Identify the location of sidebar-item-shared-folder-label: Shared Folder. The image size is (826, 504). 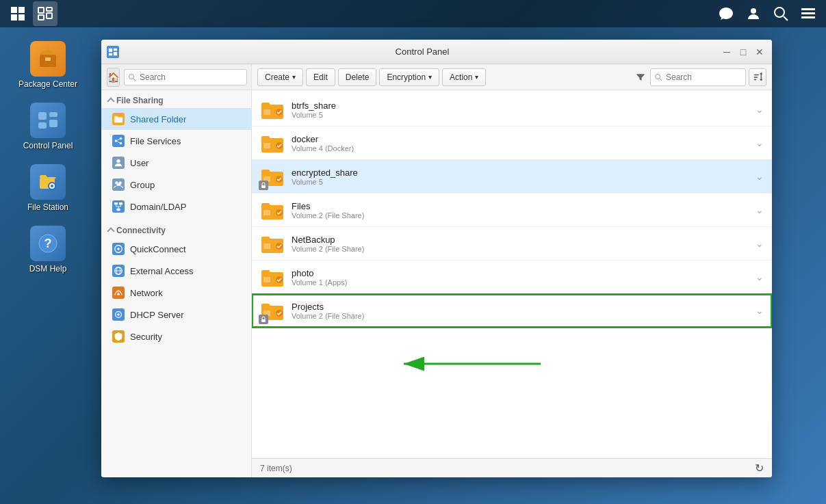
(158, 119).